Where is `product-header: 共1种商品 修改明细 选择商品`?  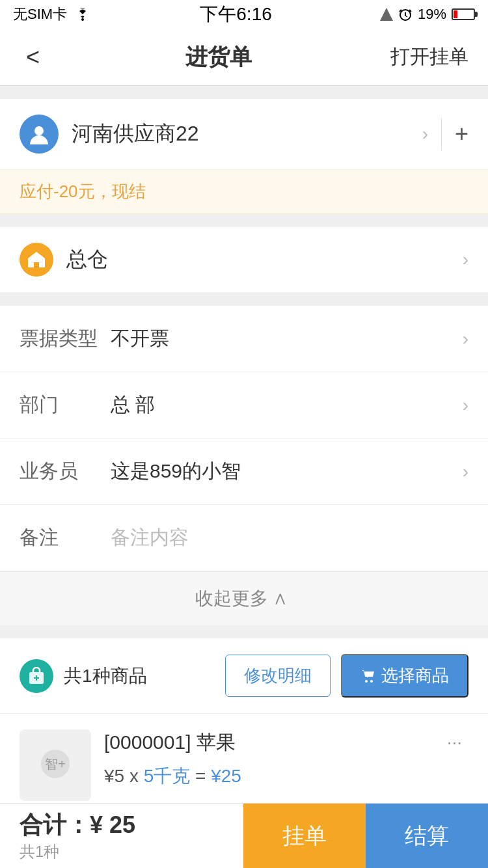 product-header: 共1种商品 修改明细 选择商品 is located at coordinates (244, 676).